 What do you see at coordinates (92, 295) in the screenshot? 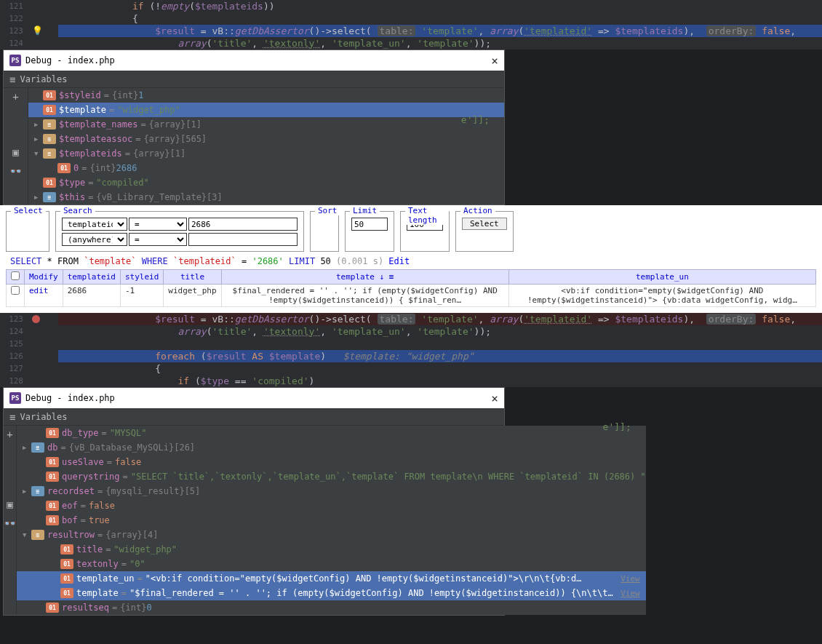
I see `cell-templateid: 2686` at bounding box center [92, 295].